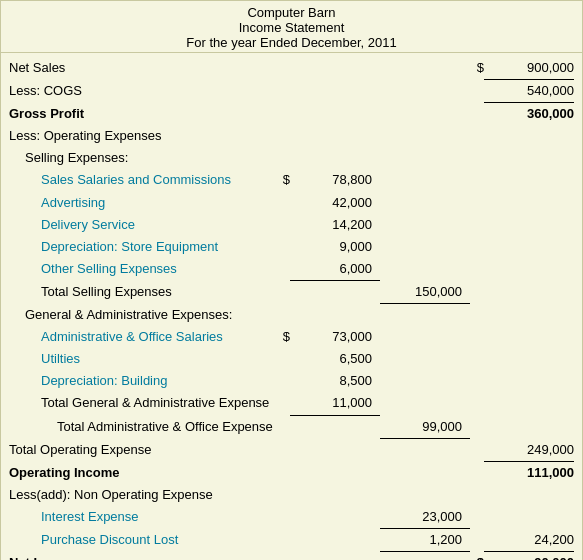 The image size is (583, 560). I want to click on company-name: Computer Barn, so click(292, 12).